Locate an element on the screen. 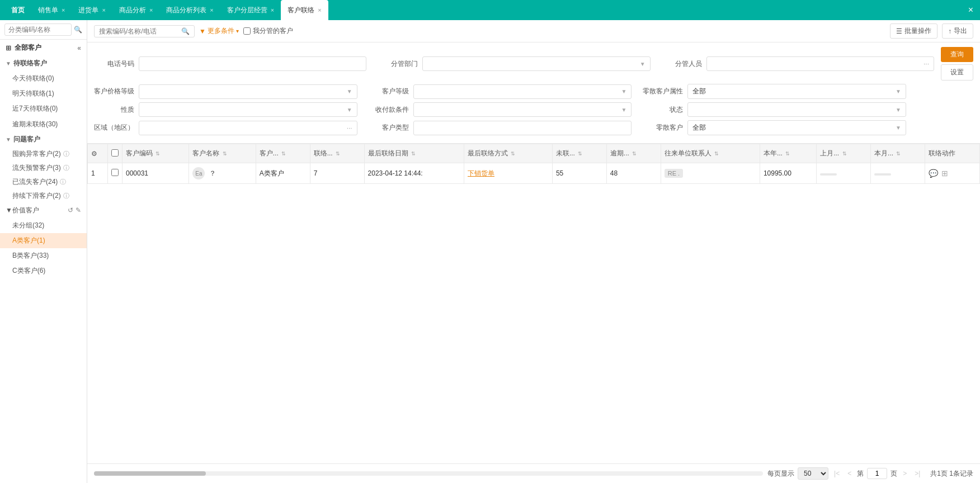 The width and height of the screenshot is (980, 483). person-input: ··· is located at coordinates (820, 64).